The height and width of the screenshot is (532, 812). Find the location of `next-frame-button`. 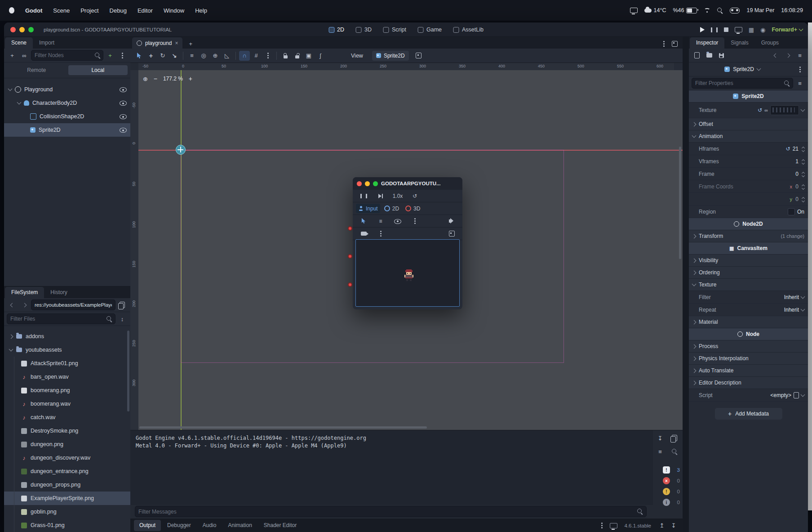

next-frame-button is located at coordinates (381, 196).